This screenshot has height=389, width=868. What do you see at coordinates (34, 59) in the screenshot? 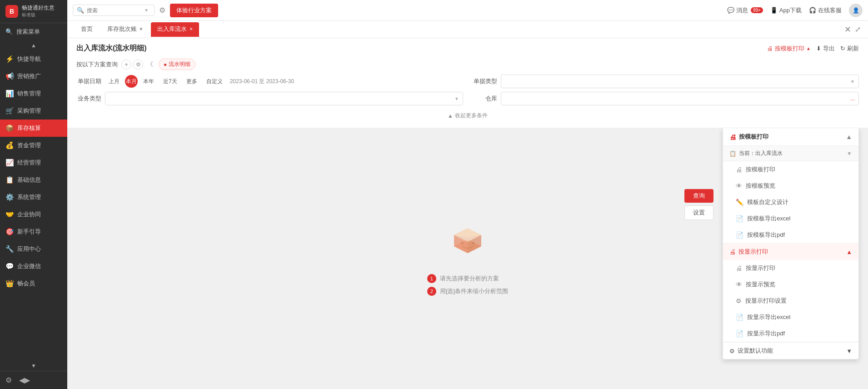
I see `sidebar-item-quick-nav: ⚡ 快捷导航` at bounding box center [34, 59].